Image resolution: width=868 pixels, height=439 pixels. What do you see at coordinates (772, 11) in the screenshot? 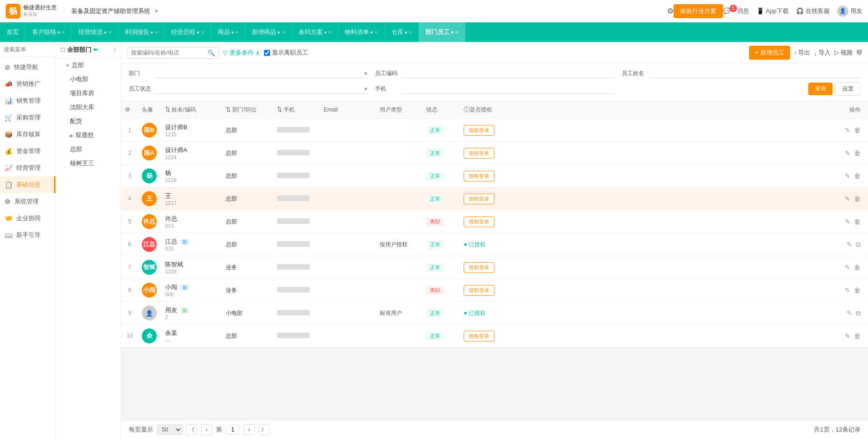
I see `app-download-button: 📱 App下载` at bounding box center [772, 11].